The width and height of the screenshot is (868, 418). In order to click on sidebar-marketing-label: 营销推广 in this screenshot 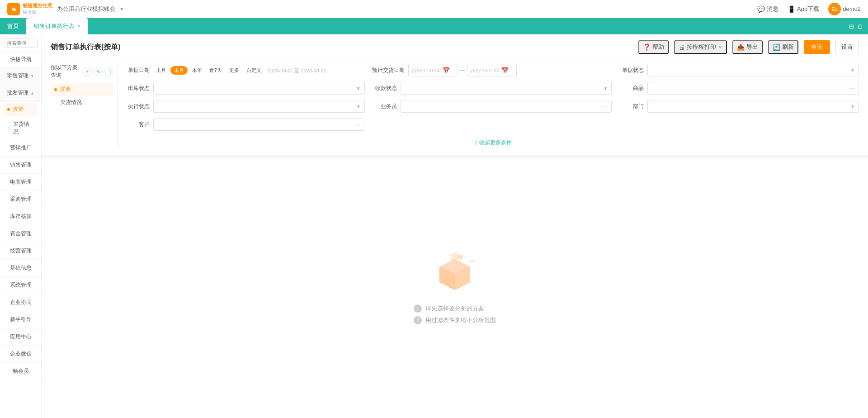, I will do `click(21, 147)`.